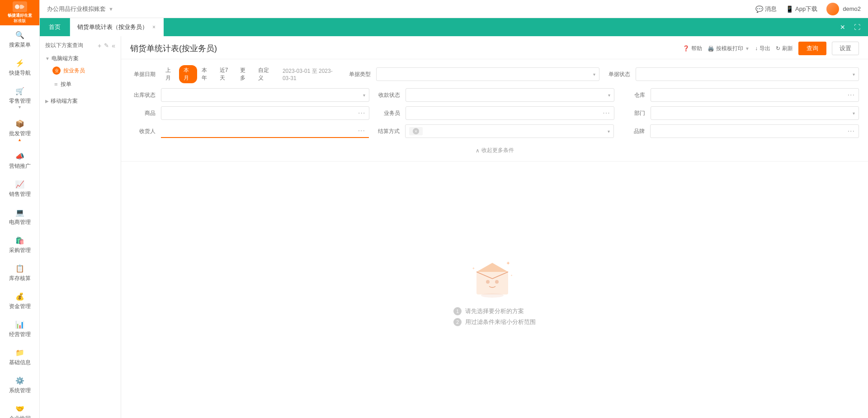 This screenshot has height=418, width=868. What do you see at coordinates (766, 9) in the screenshot?
I see `message-btn: 💬 消息` at bounding box center [766, 9].